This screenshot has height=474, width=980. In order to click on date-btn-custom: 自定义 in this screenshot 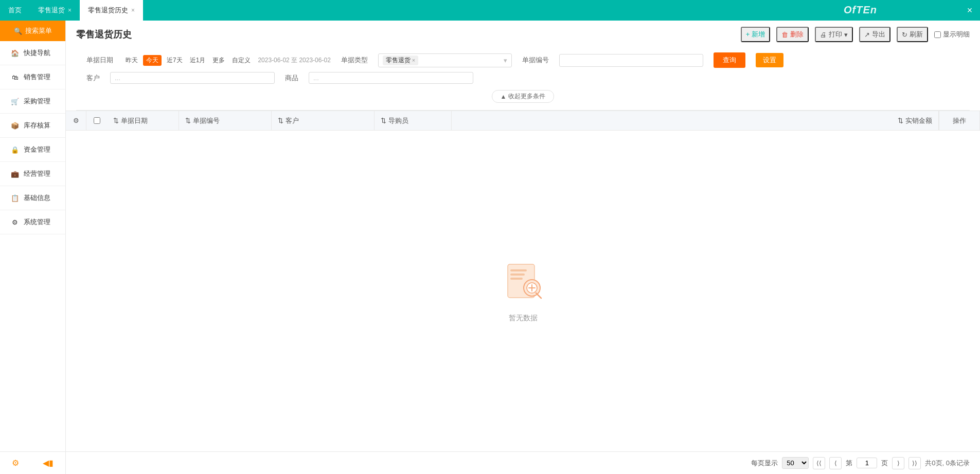, I will do `click(241, 61)`.